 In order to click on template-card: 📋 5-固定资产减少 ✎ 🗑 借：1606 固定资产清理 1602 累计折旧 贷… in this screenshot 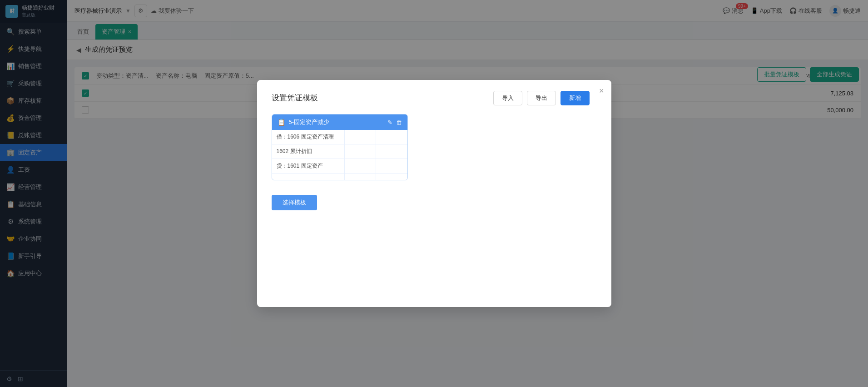, I will do `click(340, 147)`.